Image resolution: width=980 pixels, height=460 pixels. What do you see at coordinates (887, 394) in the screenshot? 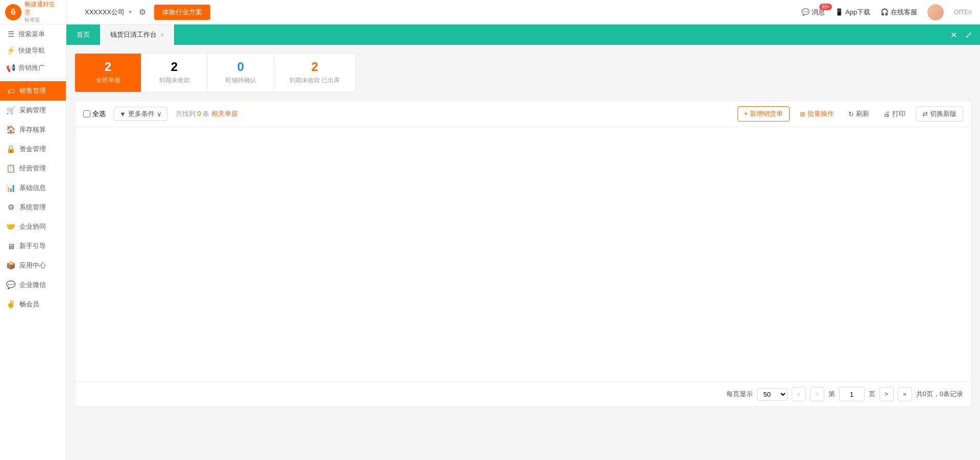
I see `next-page-button: >` at bounding box center [887, 394].